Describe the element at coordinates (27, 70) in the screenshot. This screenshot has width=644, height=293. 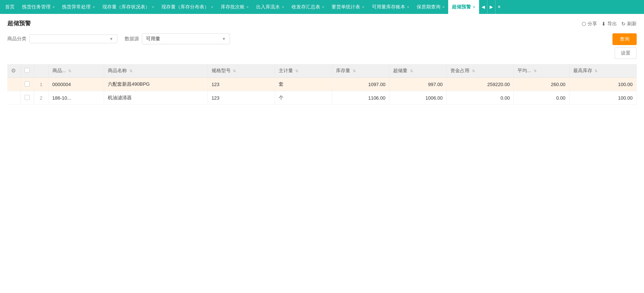
I see `select-all-checkbox` at that location.